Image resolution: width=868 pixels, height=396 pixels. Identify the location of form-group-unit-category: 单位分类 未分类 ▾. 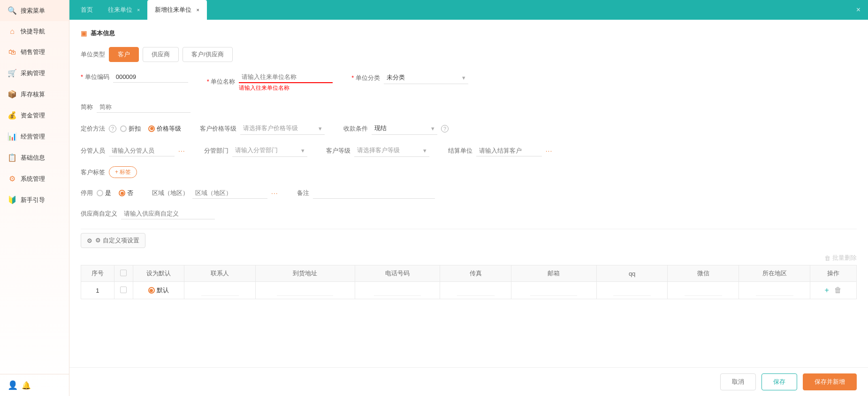
(410, 78).